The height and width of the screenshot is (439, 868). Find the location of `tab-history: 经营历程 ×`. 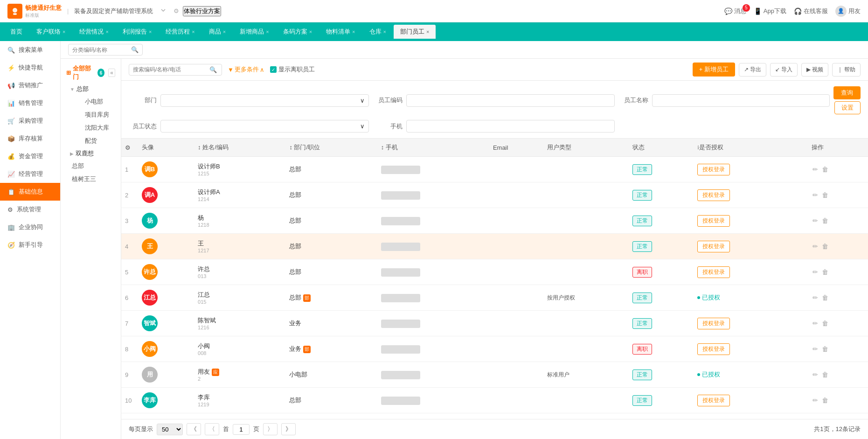

tab-history: 经营历程 × is located at coordinates (180, 32).